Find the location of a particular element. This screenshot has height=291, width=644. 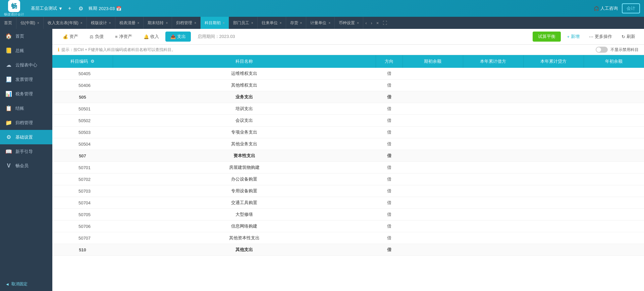

balance-button: 试算平衡 is located at coordinates (547, 37).